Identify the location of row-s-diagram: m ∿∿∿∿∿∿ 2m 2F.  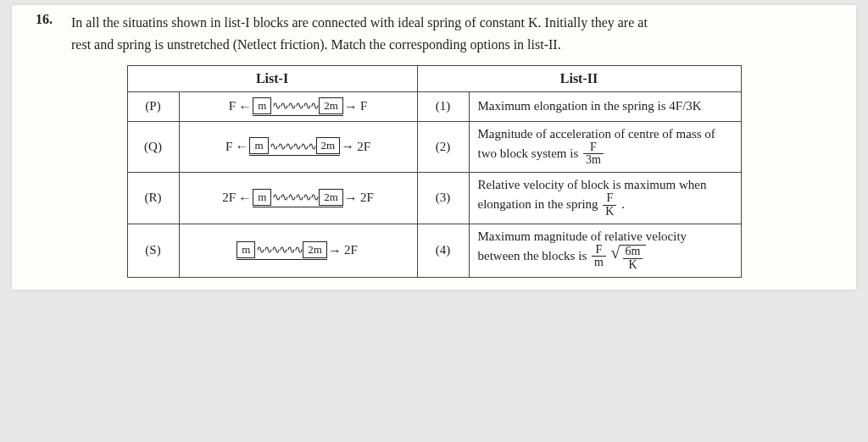
(298, 251).